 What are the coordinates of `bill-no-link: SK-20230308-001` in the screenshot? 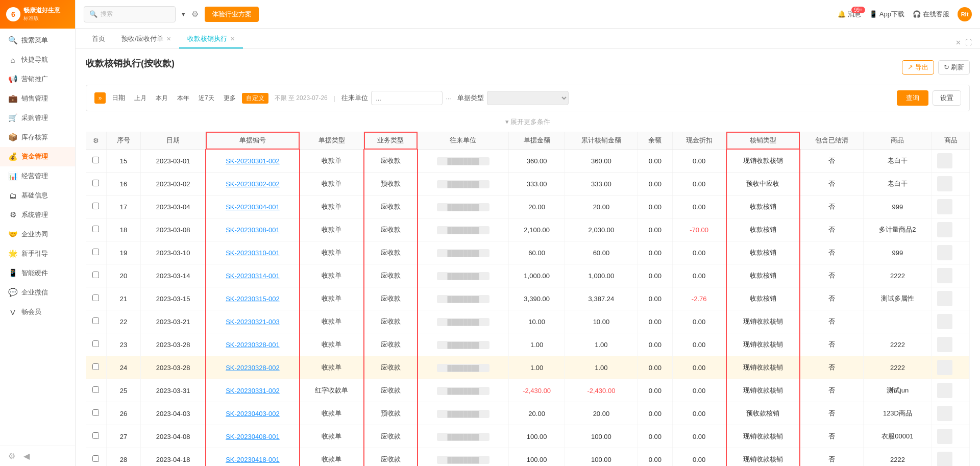 It's located at (253, 230).